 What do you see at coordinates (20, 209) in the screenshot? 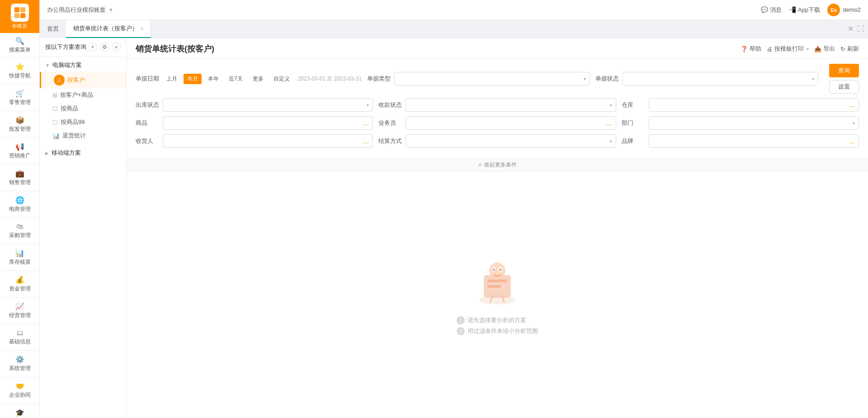
I see `ecommerce-label: 电商管理` at bounding box center [20, 209].